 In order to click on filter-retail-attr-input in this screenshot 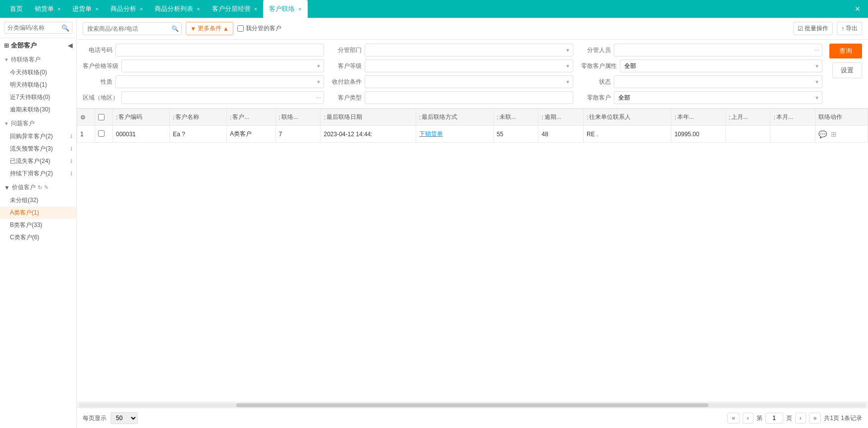, I will do `click(721, 66)`.